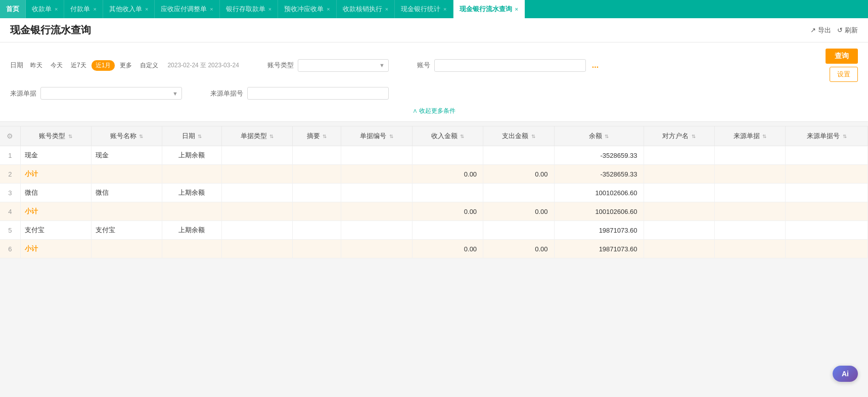  Describe the element at coordinates (318, 93) in the screenshot. I see `source-doc-no-input` at that location.